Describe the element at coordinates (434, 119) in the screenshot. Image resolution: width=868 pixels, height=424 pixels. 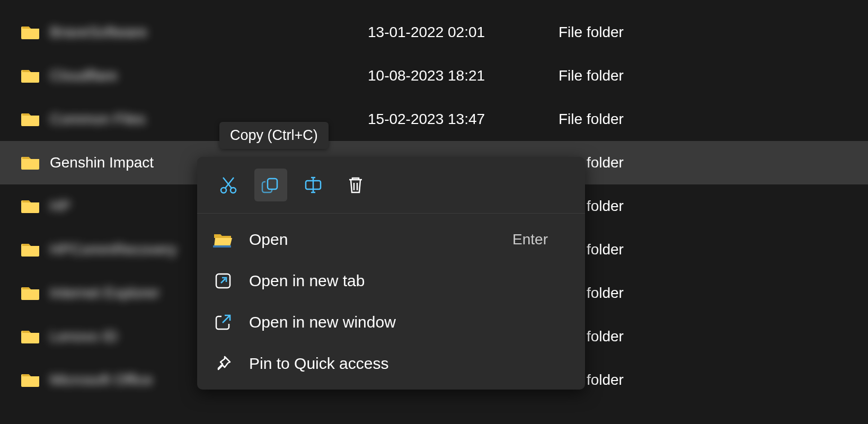
I see `file-row: Common Files 15-02-2023 13:47 File folde…` at that location.